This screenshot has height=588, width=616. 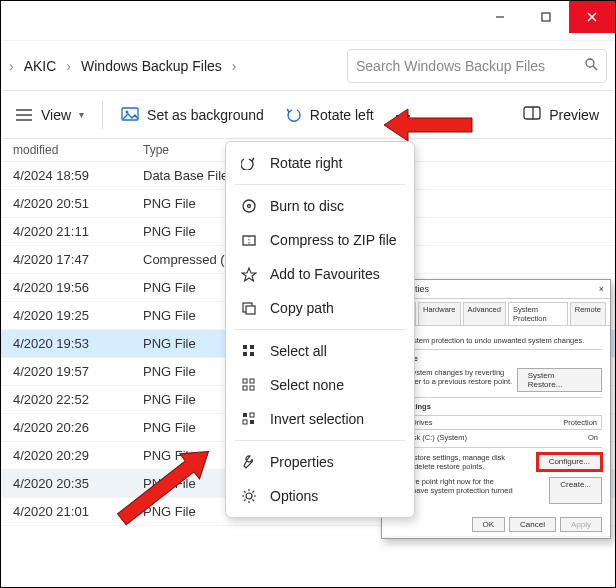 What do you see at coordinates (206, 115) in the screenshot?
I see `set-background-label: Set as background` at bounding box center [206, 115].